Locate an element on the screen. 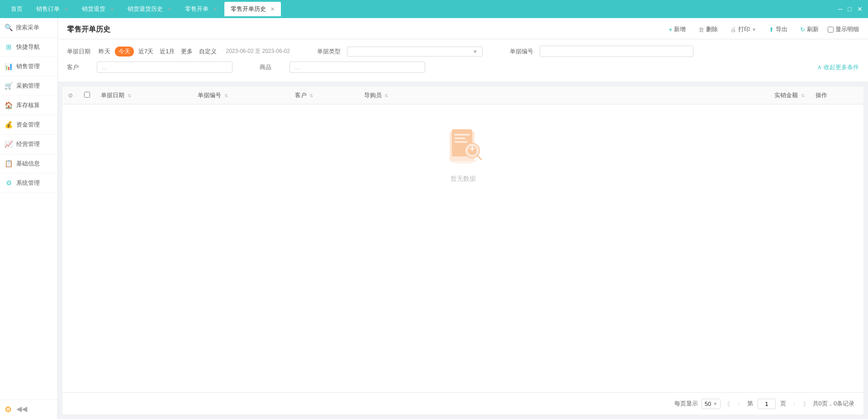 Image resolution: width=868 pixels, height=419 pixels. sidebar-search-label: 搜索采单 is located at coordinates (28, 28).